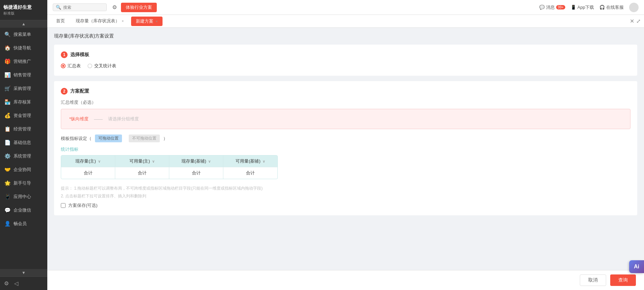 This screenshot has width=644, height=290. I want to click on header-cell-0: 现存量(主) ∨, so click(88, 161).